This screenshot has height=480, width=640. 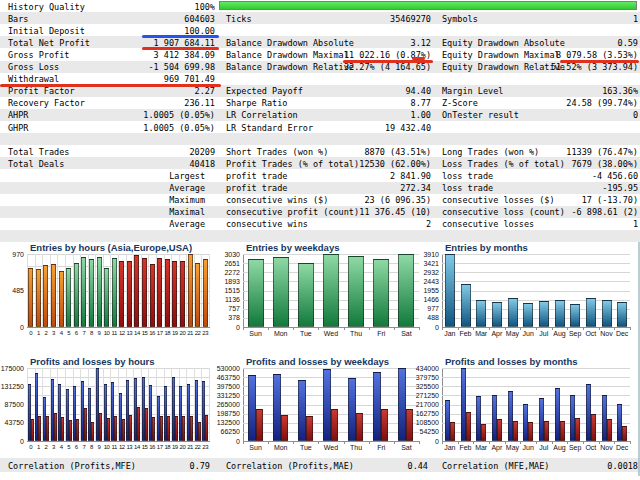 What do you see at coordinates (12, 386) in the screenshot?
I see `y-axis-tick-label: 131250` at bounding box center [12, 386].